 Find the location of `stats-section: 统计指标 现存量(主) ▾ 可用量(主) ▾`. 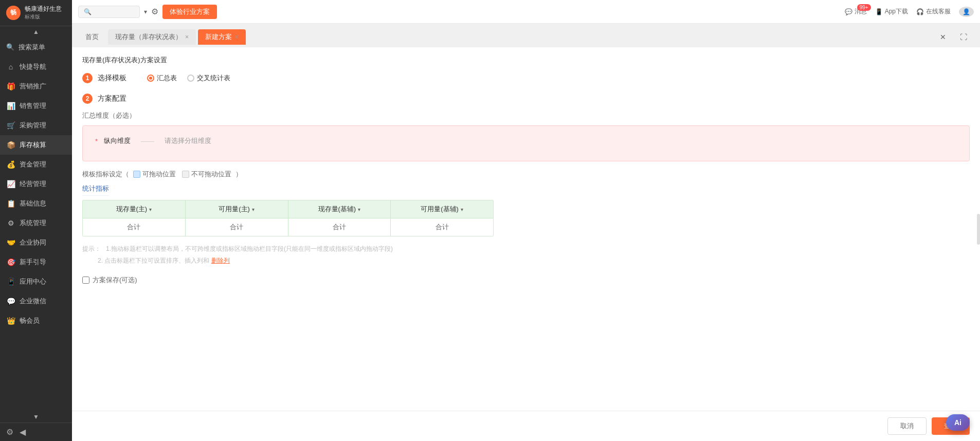

stats-section: 统计指标 现存量(主) ▾ 可用量(主) ▾ is located at coordinates (526, 210).